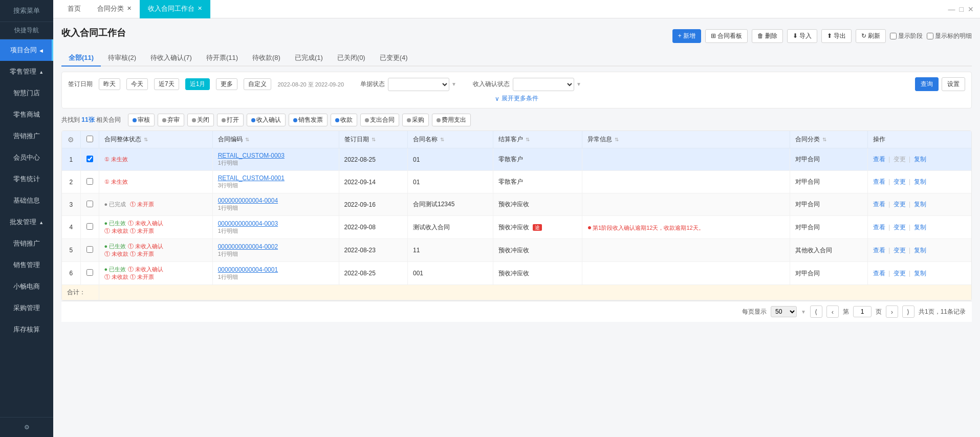 This screenshot has height=437, width=980. Describe the element at coordinates (862, 312) in the screenshot. I see `page-input` at that location.